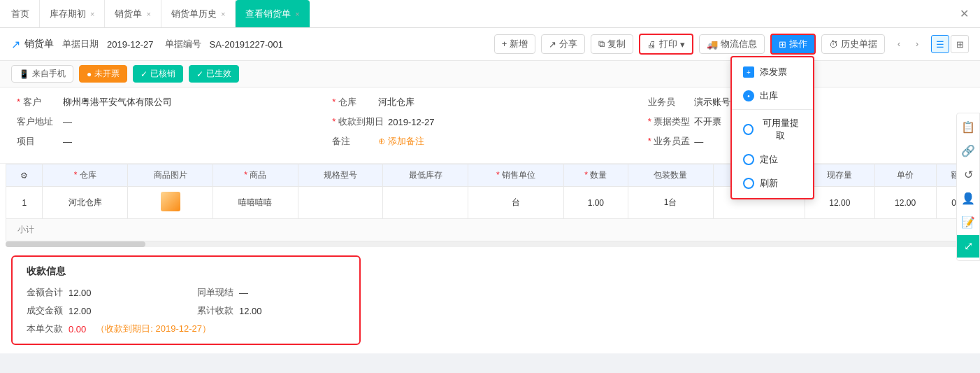 Image resolution: width=980 pixels, height=373 pixels. What do you see at coordinates (793, 44) in the screenshot?
I see `operation-wrapper: ⊞ 操作 + 添发票 • 出库` at bounding box center [793, 44].